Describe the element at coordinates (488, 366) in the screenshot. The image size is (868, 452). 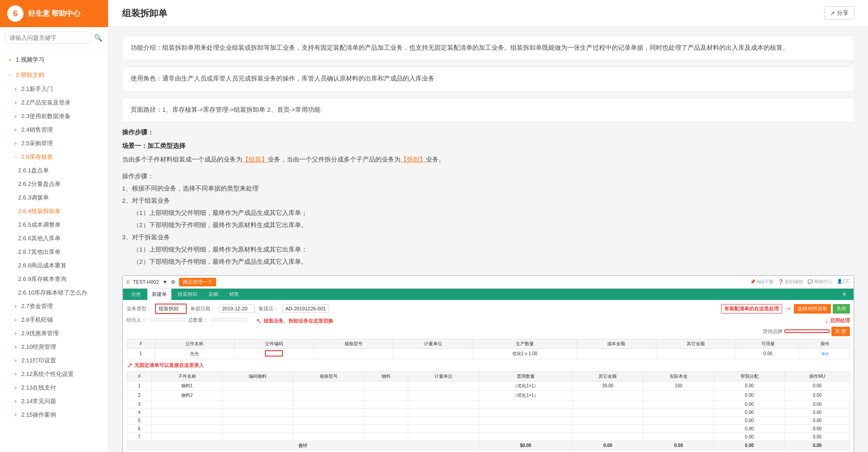
I see `annotation-area-4: ↗ 无固定清单可以直接在这里录入` at that location.